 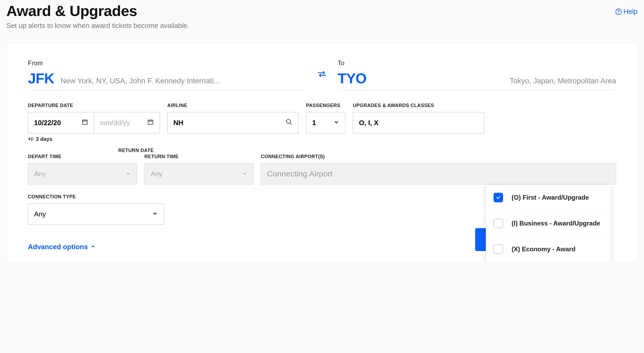 I want to click on connection-type-value: Any, so click(x=40, y=214).